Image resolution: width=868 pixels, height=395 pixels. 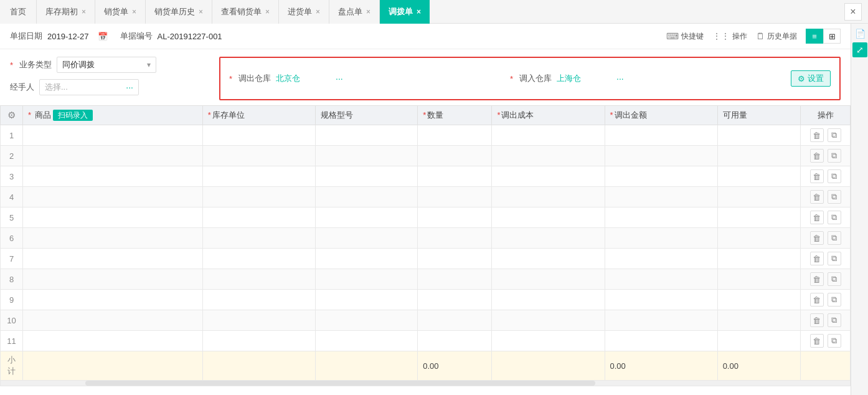 What do you see at coordinates (834, 156) in the screenshot?
I see `copy-row-2-icon: ⧉` at bounding box center [834, 156].